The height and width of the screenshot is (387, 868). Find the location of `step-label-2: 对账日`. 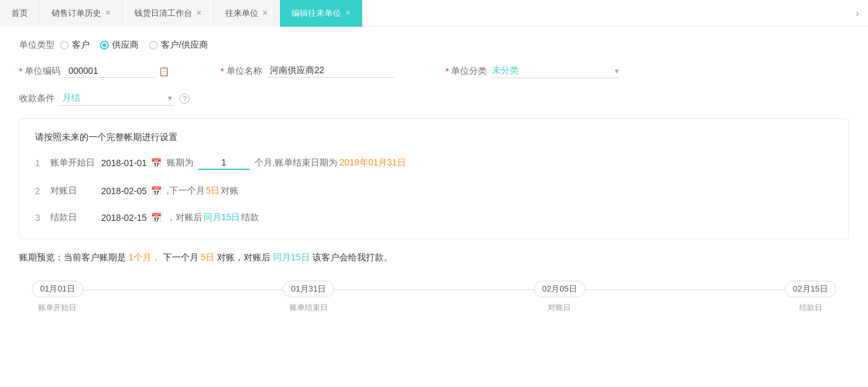

step-label-2: 对账日 is located at coordinates (76, 191).